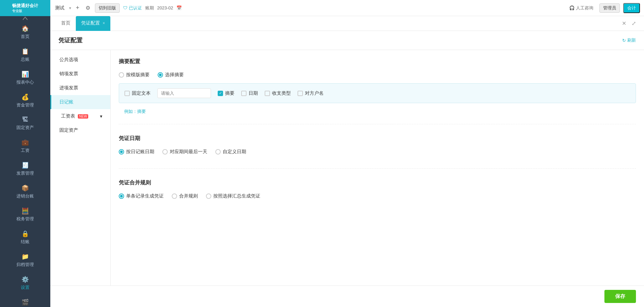  Describe the element at coordinates (93, 24) in the screenshot. I see `tab-voucher-config: 凭证配置 ×` at that location.